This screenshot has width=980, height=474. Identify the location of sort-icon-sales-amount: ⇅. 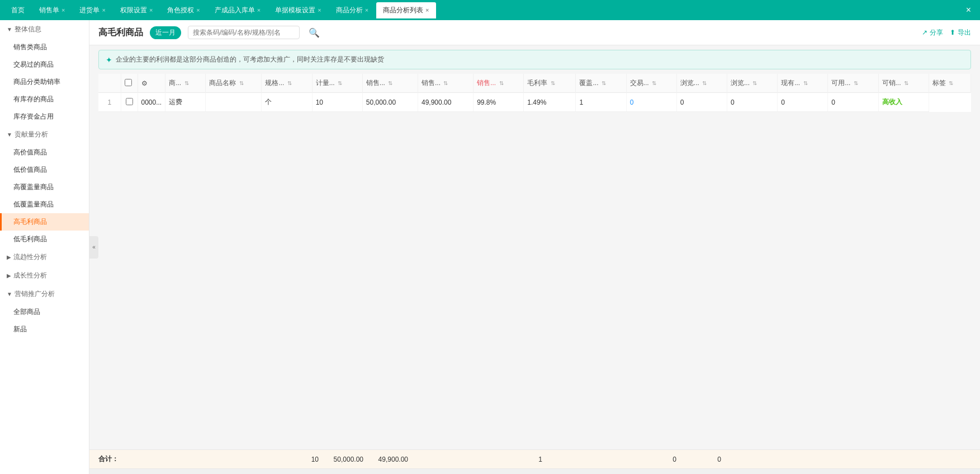
(446, 83).